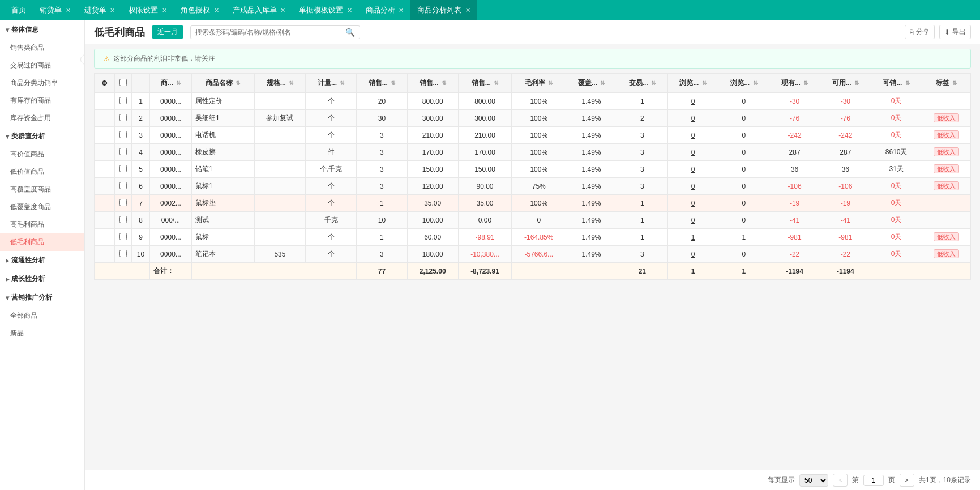 This screenshot has height=490, width=980. I want to click on th-stock3: 可销... ⇅, so click(896, 83).